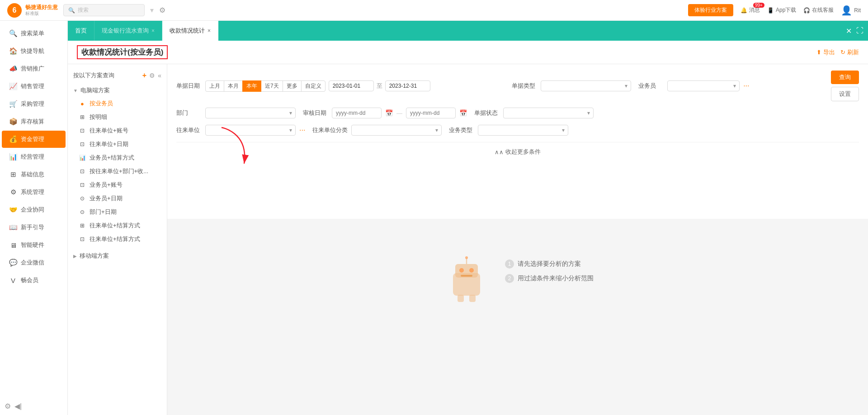  Describe the element at coordinates (463, 113) in the screenshot. I see `audit-to-cal-icon: 📅` at that location.